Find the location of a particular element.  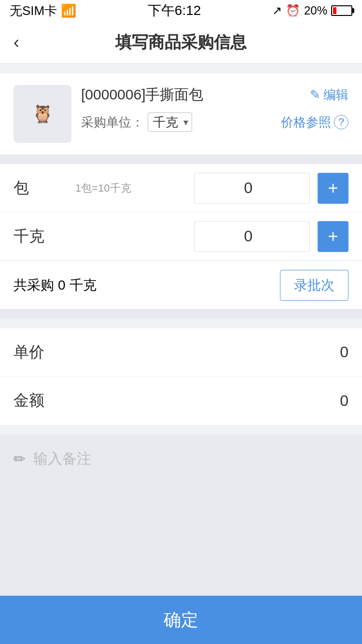

product-name: [0000006]手撕面包 is located at coordinates (142, 95).